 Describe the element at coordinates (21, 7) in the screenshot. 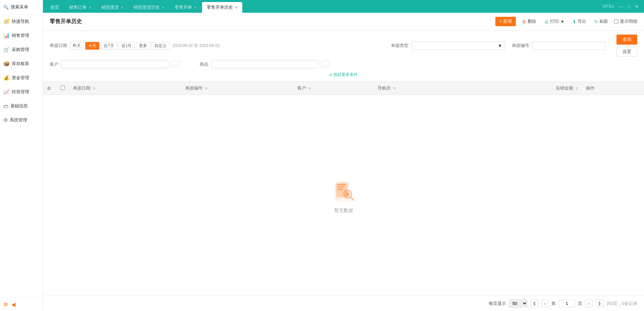

I see `sidebar-search: 🔍 搜索采单` at that location.